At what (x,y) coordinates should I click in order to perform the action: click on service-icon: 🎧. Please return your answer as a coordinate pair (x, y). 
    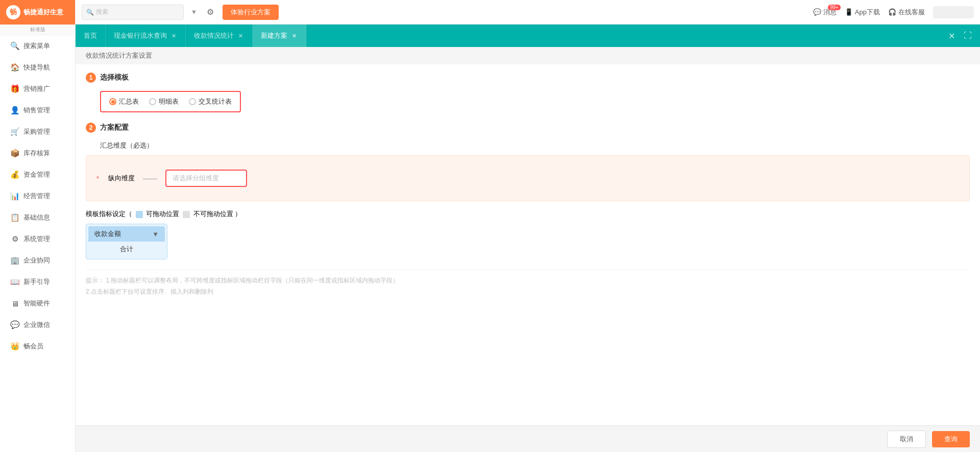
    Looking at the image, I should click on (892, 12).